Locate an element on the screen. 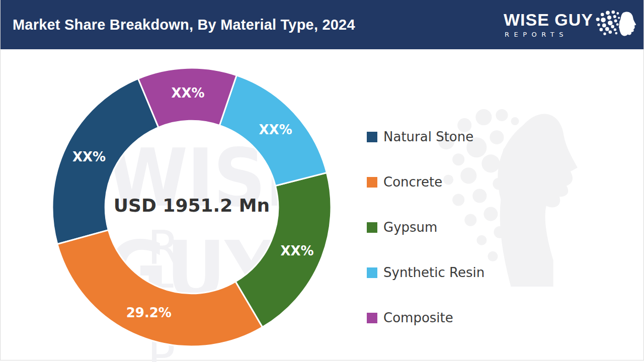 Image resolution: width=644 pixels, height=362 pixels. logo-wiseguy-label: WISE GUY is located at coordinates (548, 20).